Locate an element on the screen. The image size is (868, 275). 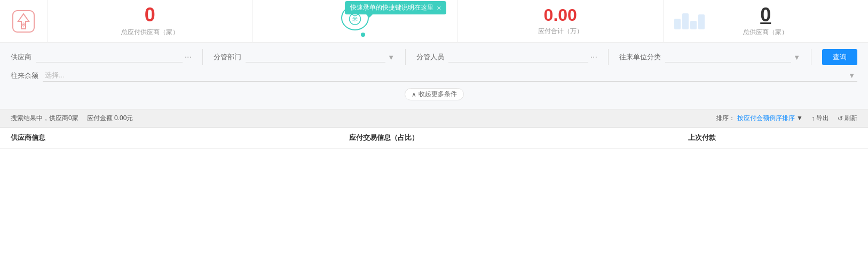
balance-label: 往来余额 is located at coordinates (25, 76).